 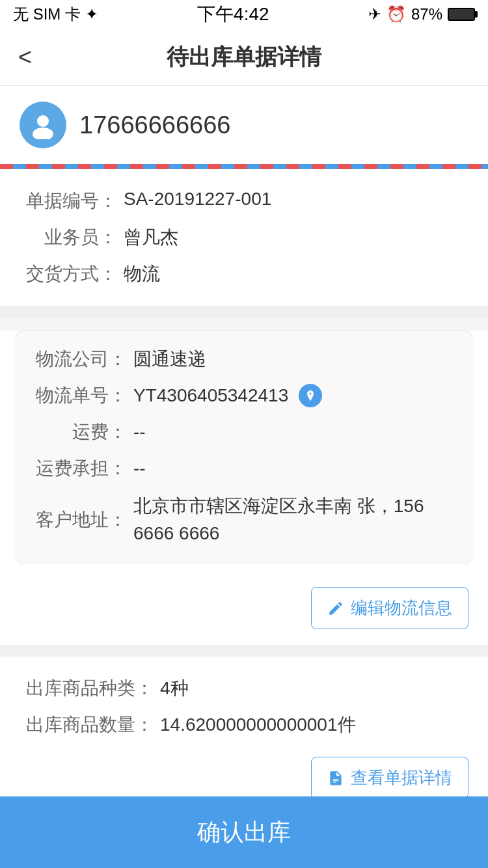 I want to click on delivery-label: 交货方式：, so click(x=72, y=274).